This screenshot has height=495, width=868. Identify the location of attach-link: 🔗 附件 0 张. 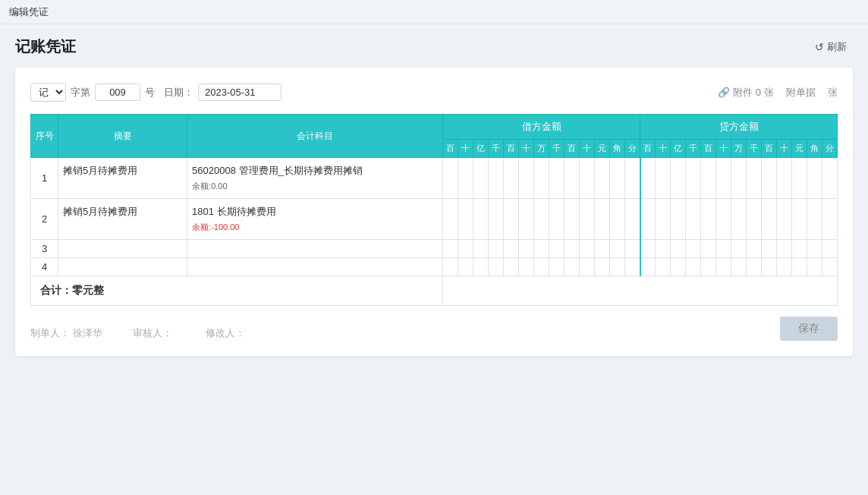
(746, 93).